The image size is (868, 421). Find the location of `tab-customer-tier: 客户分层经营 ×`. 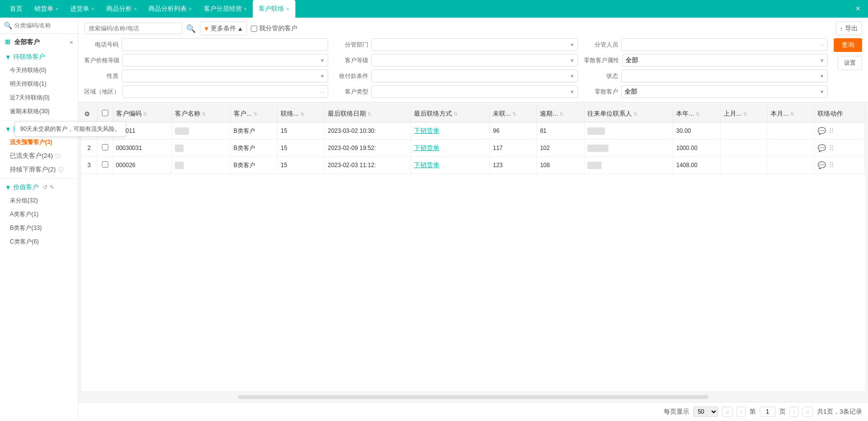

tab-customer-tier: 客户分层经营 × is located at coordinates (225, 9).